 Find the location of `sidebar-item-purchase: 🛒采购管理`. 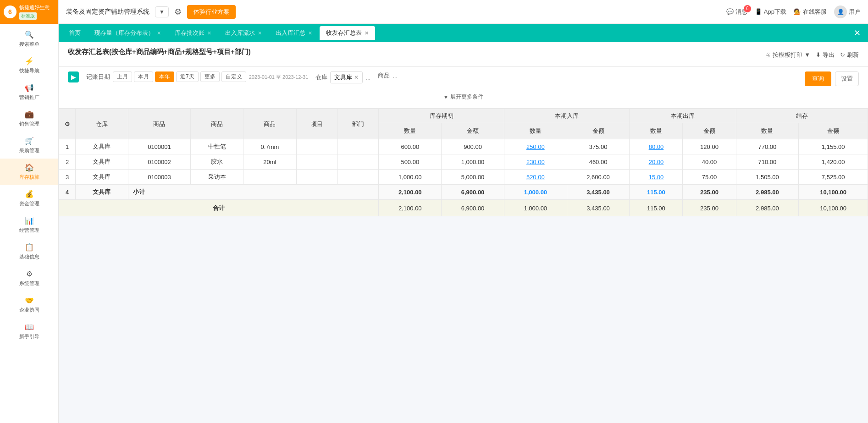

sidebar-item-purchase: 🛒采购管理 is located at coordinates (29, 145).